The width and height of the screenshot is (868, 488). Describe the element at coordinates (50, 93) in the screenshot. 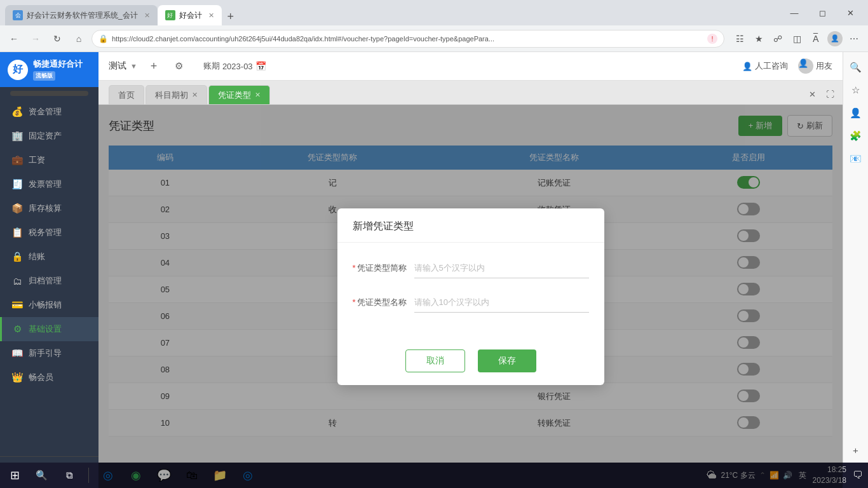

I see `scroll-indicator` at that location.